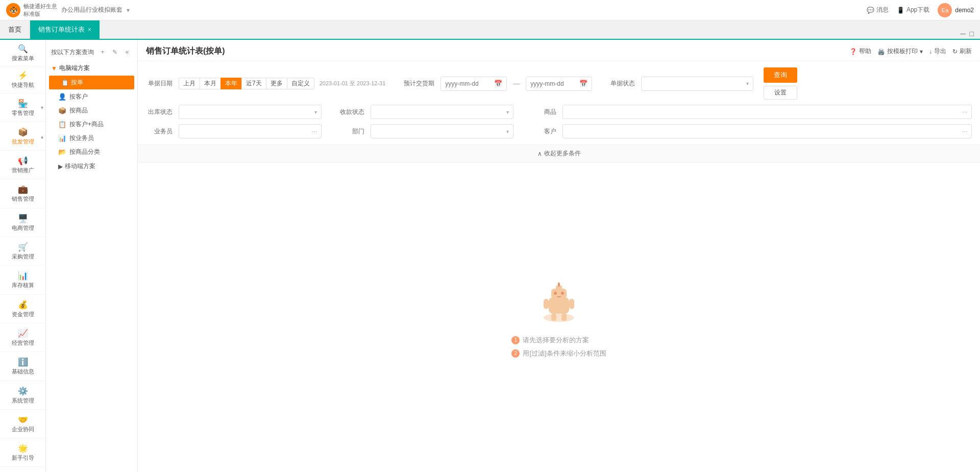 The height and width of the screenshot is (472, 980). I want to click on sidebar: 🔍 搜索菜单 ⚡ 快捷导航 🏪 零售管理 ▾ 📦 批发管理 ▴ 📢 营销推广 💼…, so click(23, 256).